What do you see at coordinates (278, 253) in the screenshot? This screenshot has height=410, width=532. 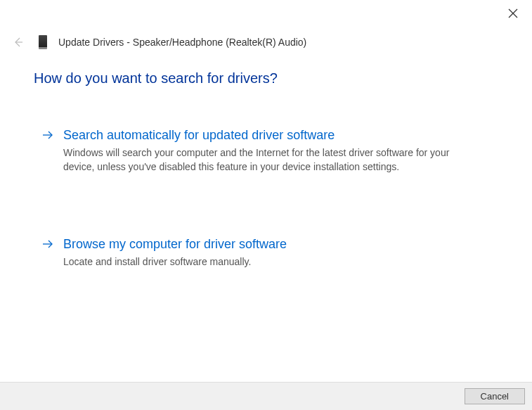 I see `option-text: Browse my computer for driver software L…` at bounding box center [278, 253].